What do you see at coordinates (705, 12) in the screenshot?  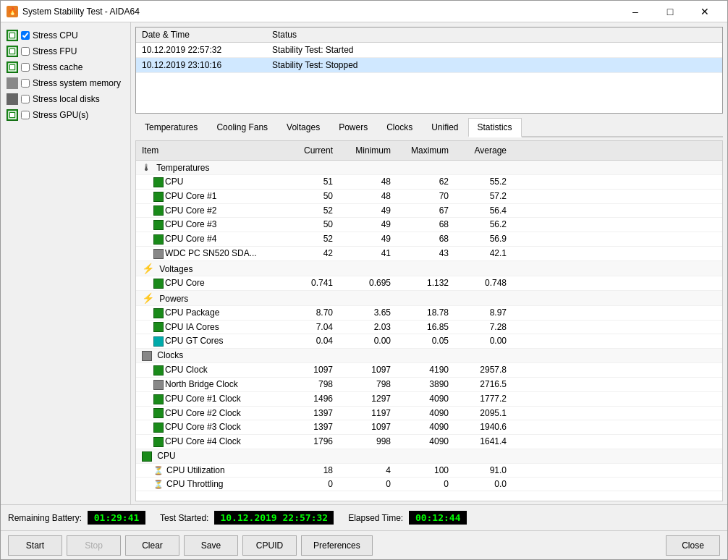 I see `window-close-button: ✕` at bounding box center [705, 12].